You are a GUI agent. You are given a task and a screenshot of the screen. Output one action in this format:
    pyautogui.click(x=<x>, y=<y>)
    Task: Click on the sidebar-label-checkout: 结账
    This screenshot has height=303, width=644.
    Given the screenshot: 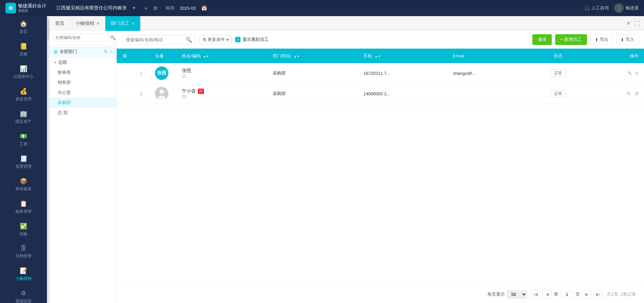 What is the action you would take?
    pyautogui.click(x=23, y=234)
    